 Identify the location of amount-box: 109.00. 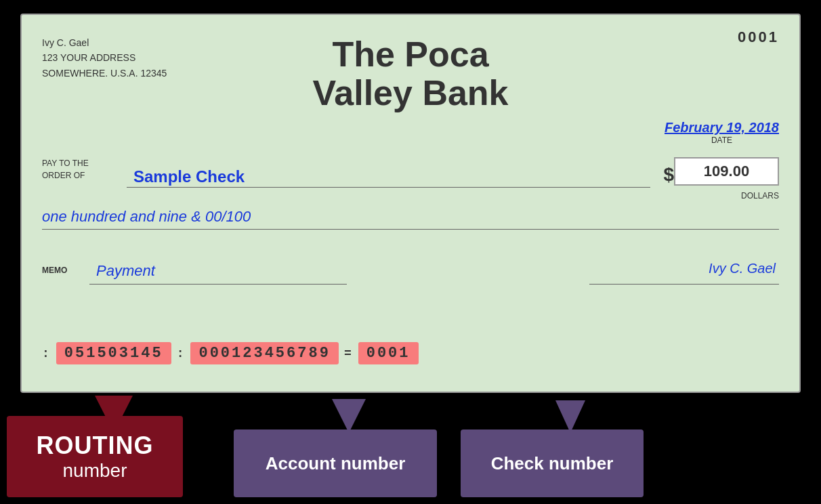
(726, 171).